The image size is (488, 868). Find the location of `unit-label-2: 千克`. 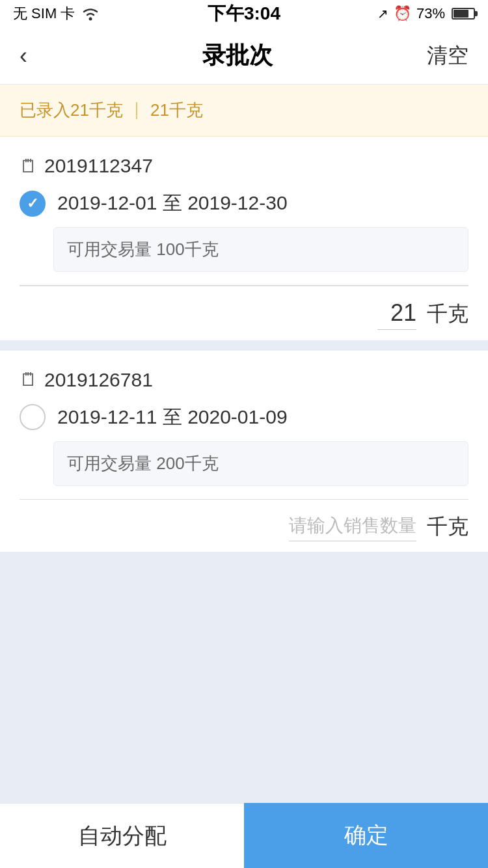

unit-label-2: 千克 is located at coordinates (448, 527).